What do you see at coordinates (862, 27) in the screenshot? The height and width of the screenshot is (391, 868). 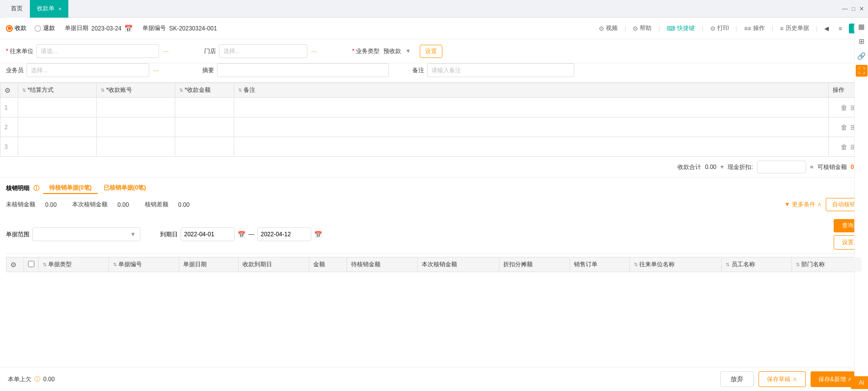 I see `sidebar-table-icon: ▦` at bounding box center [862, 27].